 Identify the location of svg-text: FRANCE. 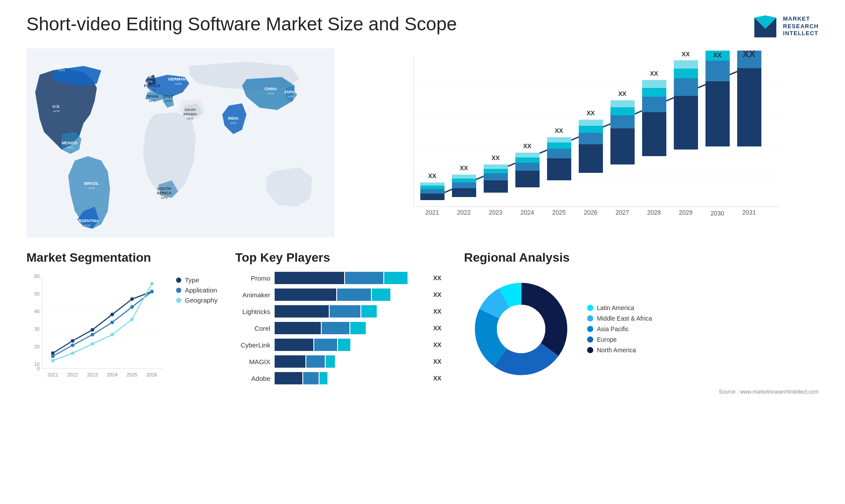
(152, 86).